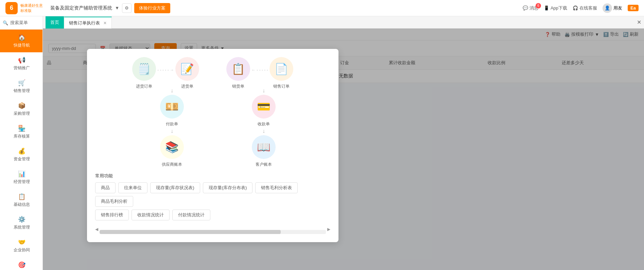 This screenshot has width=644, height=270. Describe the element at coordinates (22, 204) in the screenshot. I see `sidebar-item-label-basics: 基础信息` at that location.